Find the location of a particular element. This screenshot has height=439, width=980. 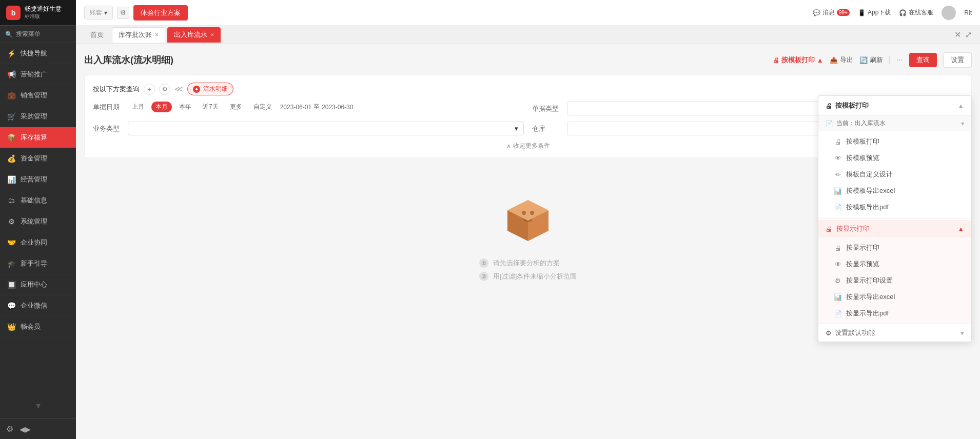

page-actions: 🖨 按模板打印 ▲ 📤 导出 🔄 刷新 ··· 查询 设置 is located at coordinates (872, 60).